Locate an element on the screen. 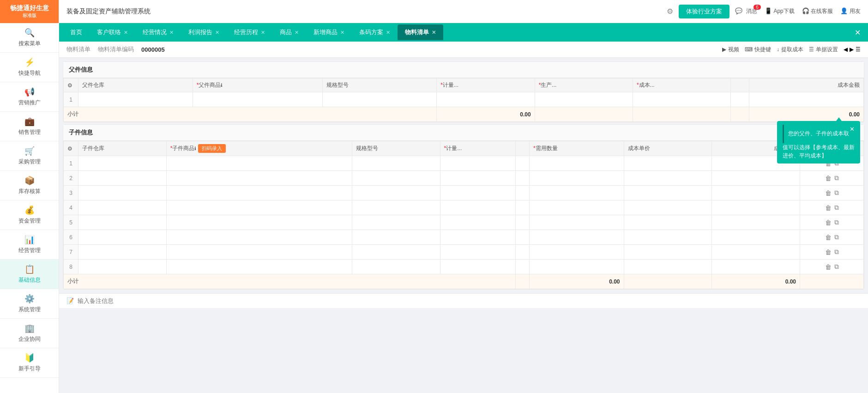 The height and width of the screenshot is (393, 868). try-btn: 体验行业方案 is located at coordinates (704, 12).